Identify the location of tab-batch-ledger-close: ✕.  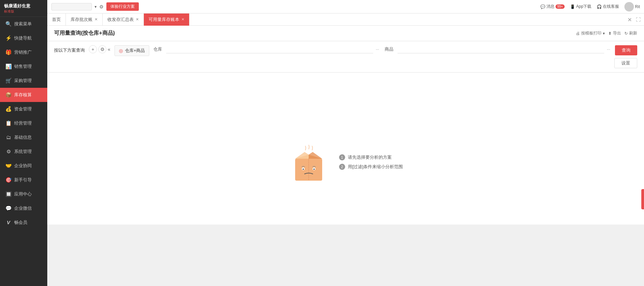
(96, 20).